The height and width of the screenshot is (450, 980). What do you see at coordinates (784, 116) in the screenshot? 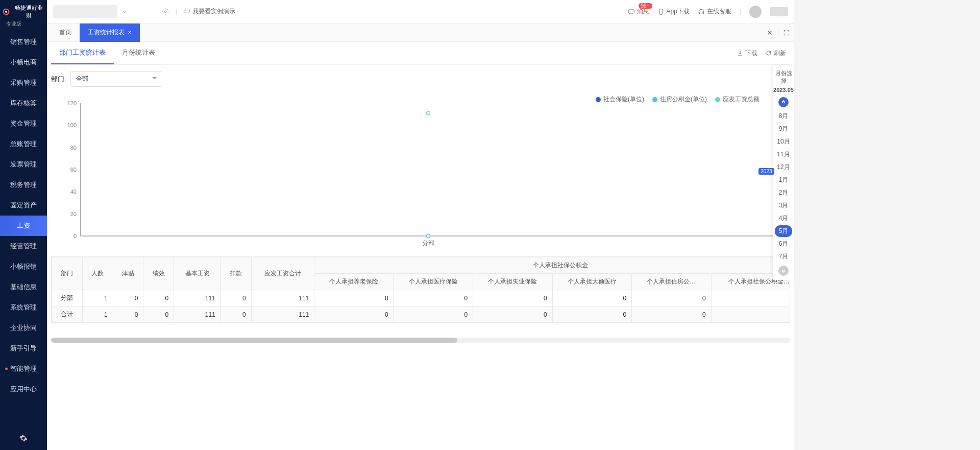
I see `month-option: 8月` at bounding box center [784, 116].